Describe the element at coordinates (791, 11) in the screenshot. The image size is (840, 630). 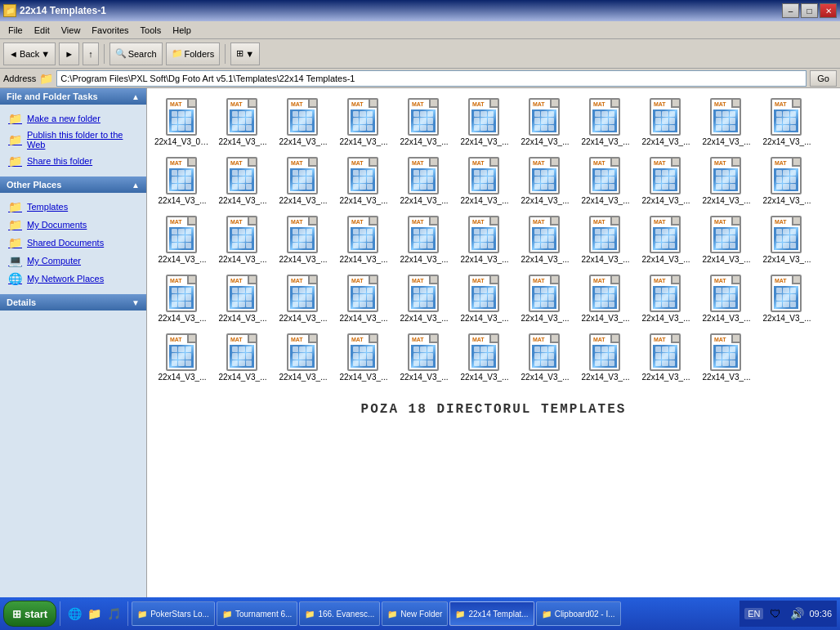
I see `minimize-button: –` at that location.